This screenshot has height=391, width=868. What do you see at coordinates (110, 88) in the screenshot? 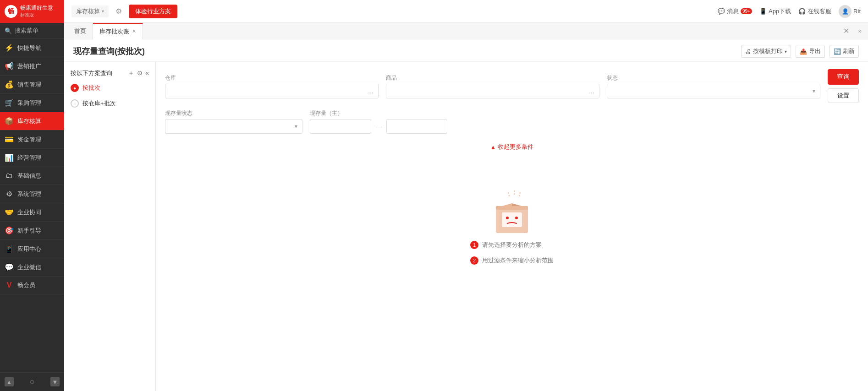
I see `scheme-by-batch: ● 按批次` at bounding box center [110, 88].